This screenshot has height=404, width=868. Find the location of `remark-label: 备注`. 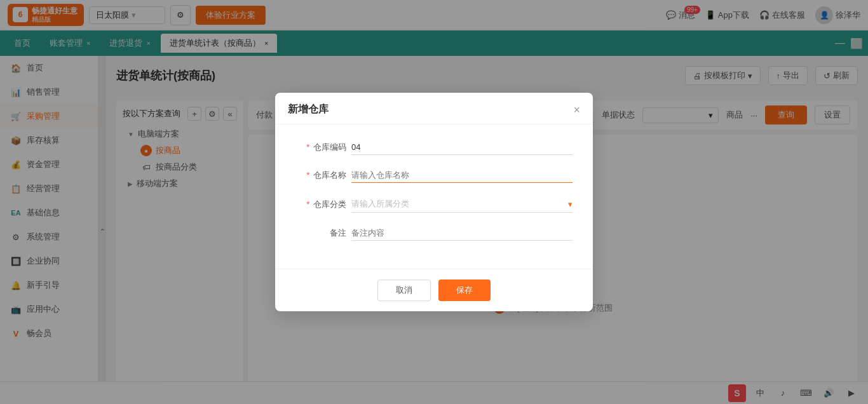

remark-label: 备注 is located at coordinates (321, 233).